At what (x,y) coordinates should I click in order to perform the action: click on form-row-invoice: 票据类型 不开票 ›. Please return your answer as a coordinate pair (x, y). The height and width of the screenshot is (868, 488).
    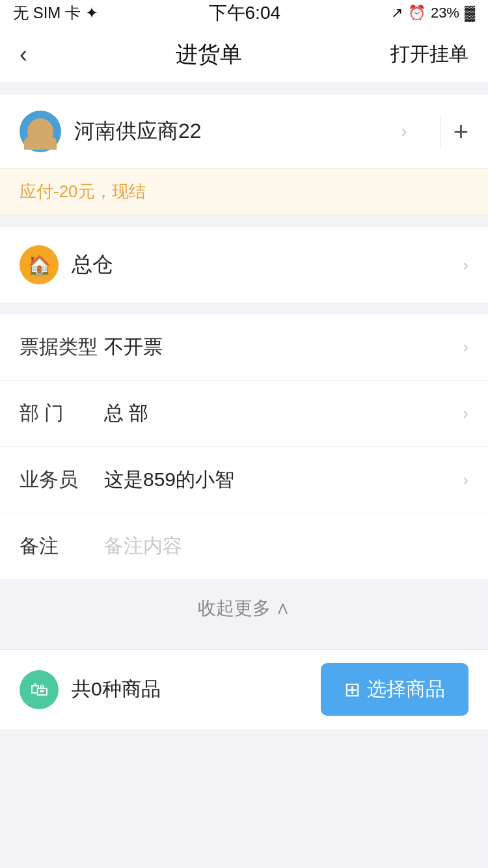
    Looking at the image, I should click on (244, 347).